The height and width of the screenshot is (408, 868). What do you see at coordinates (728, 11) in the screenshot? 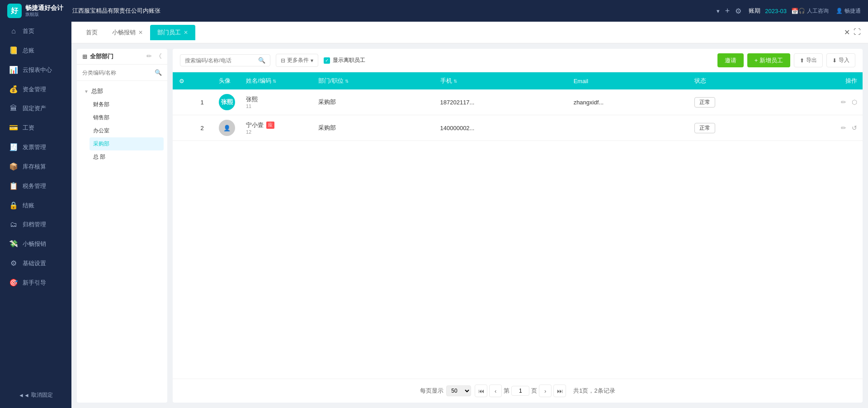
I see `add-icon: +` at bounding box center [728, 11].